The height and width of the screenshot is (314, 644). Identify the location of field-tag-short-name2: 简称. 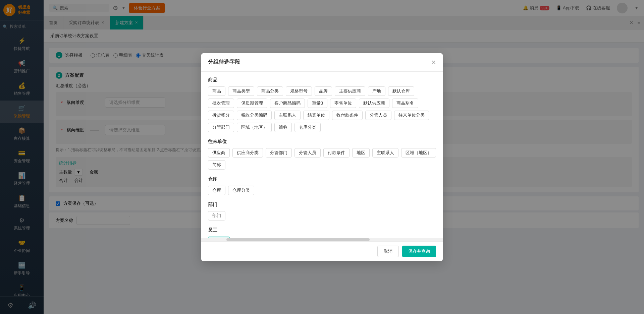
(217, 165).